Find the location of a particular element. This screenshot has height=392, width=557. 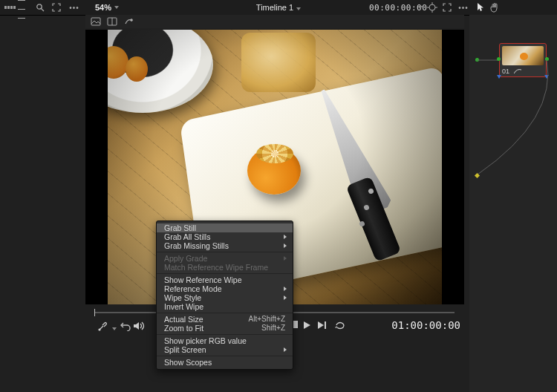

picker-tool-icon is located at coordinates (103, 326).